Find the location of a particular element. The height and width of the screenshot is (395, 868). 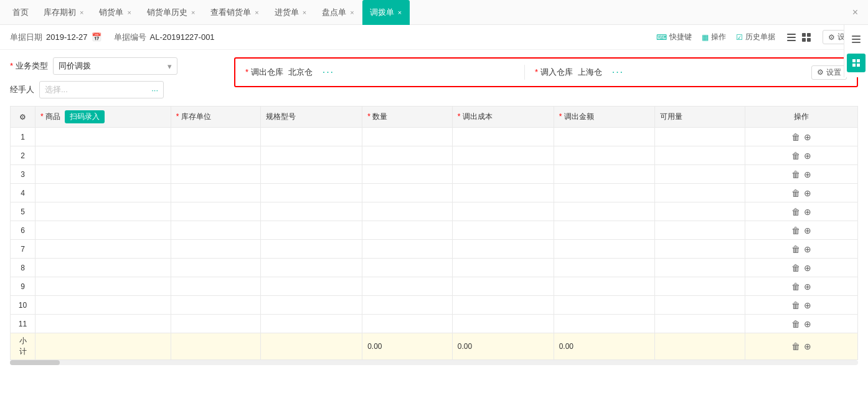

tab-purchase-order: 进货单 × is located at coordinates (291, 12).